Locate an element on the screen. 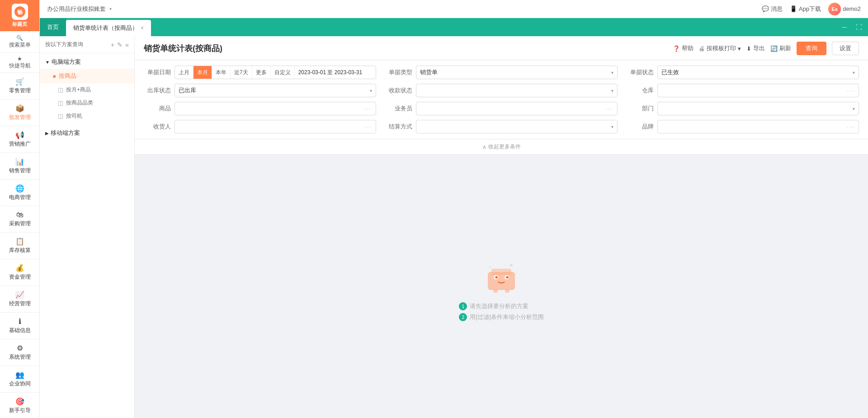 This screenshot has width=868, height=418. edit-scheme-button: ✎ is located at coordinates (120, 45).